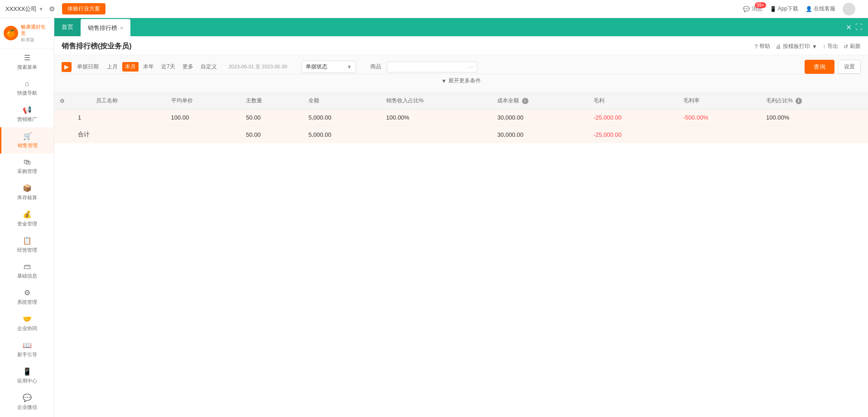 The width and height of the screenshot is (868, 417). Describe the element at coordinates (852, 46) in the screenshot. I see `refresh-button: ↺ 刷新` at that location.